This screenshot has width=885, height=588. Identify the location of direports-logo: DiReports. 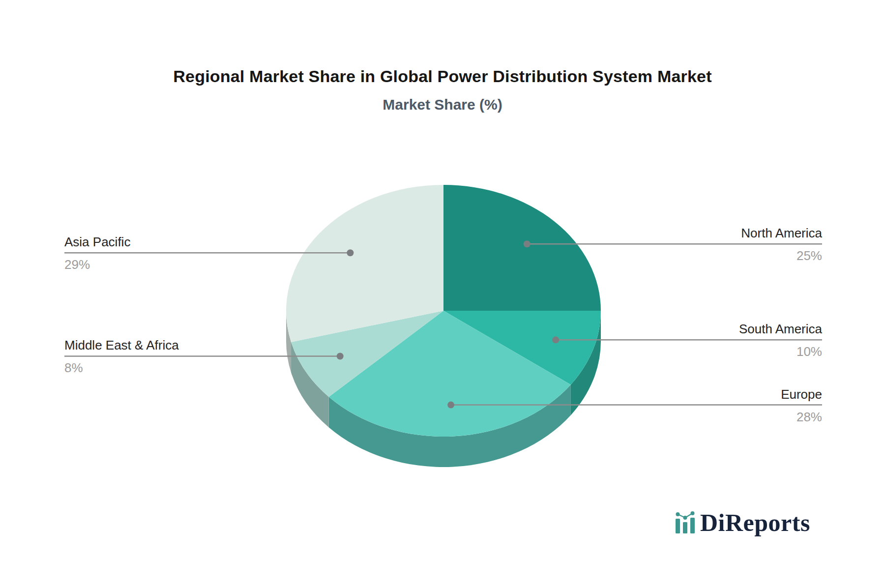
(742, 523).